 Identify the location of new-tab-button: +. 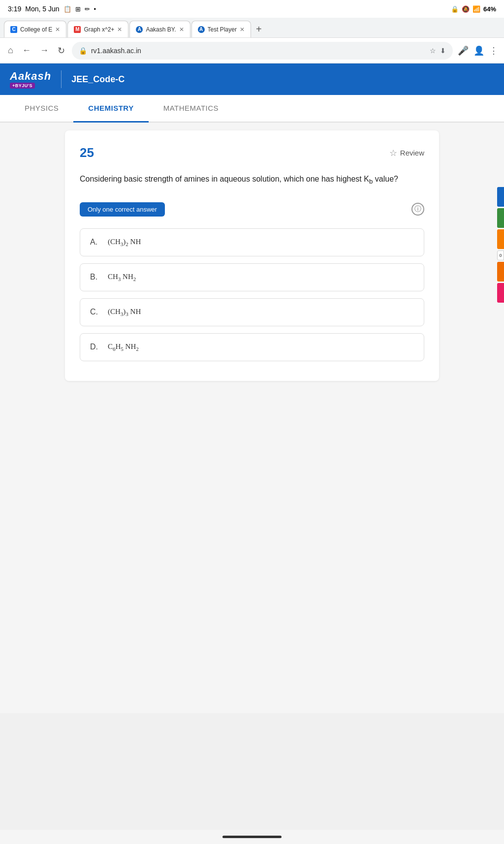
(259, 30).